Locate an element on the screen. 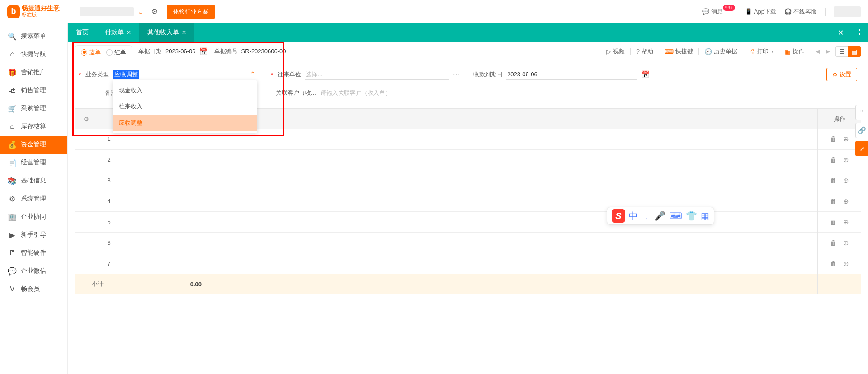  sidebar-icon: ▶ is located at coordinates (12, 235).